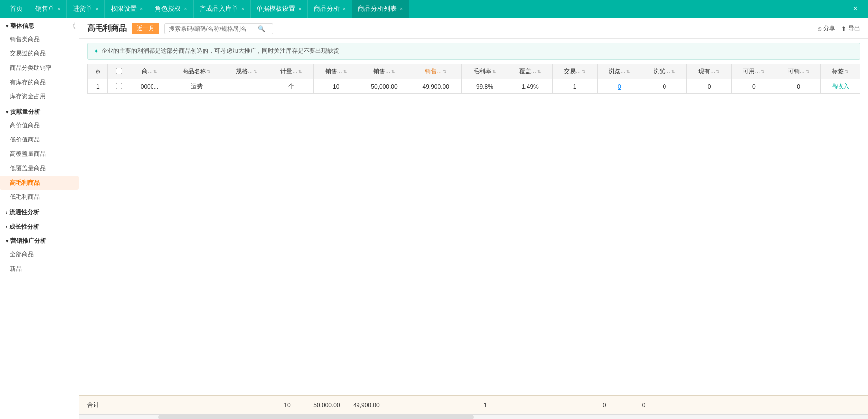 This screenshot has width=868, height=419. I want to click on nav-roles: 角色授权 ×, so click(171, 9).